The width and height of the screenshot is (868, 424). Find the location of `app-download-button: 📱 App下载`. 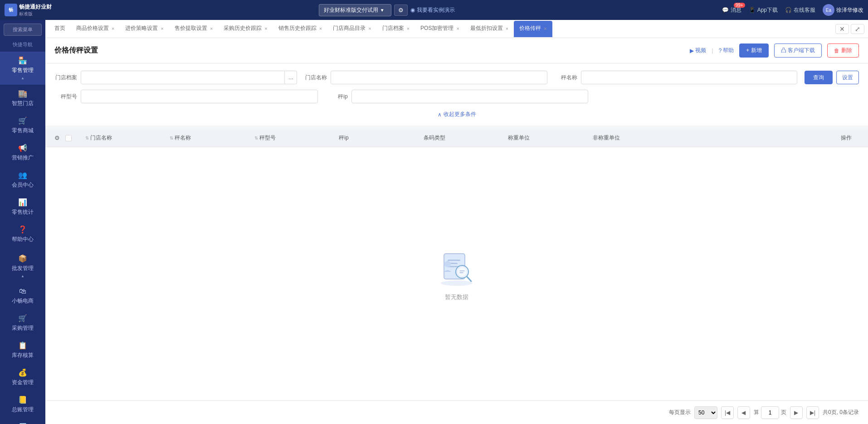

app-download-button: 📱 App下载 is located at coordinates (763, 10).